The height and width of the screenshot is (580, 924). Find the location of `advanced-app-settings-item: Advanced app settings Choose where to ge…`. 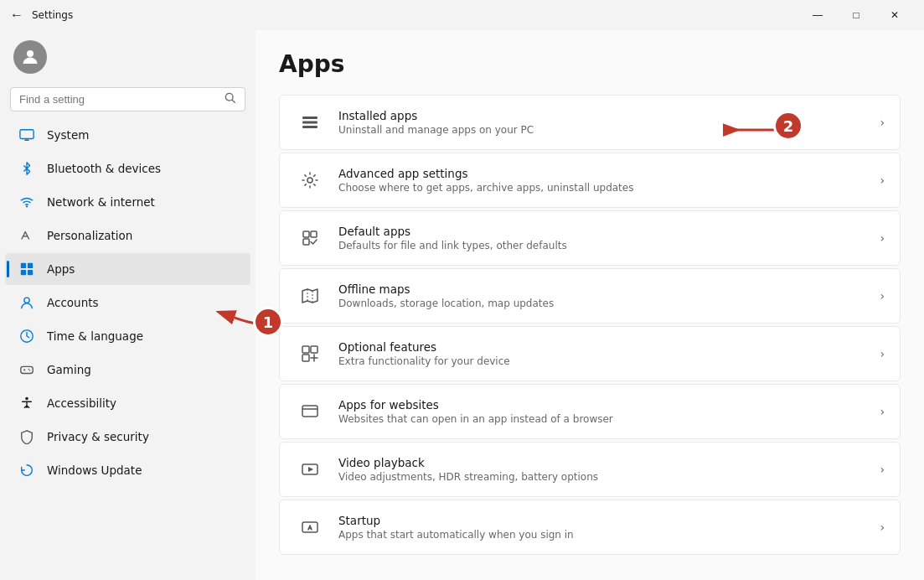

advanced-app-settings-item: Advanced app settings Choose where to ge… is located at coordinates (590, 180).